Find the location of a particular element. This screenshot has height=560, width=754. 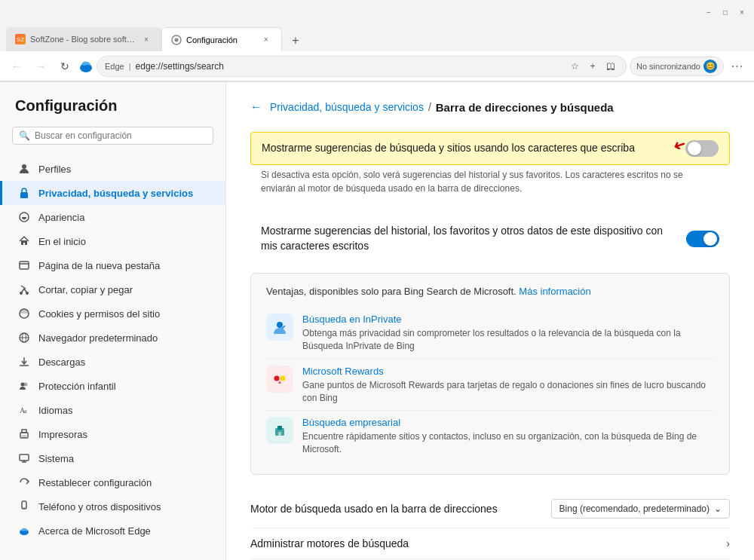

descargas-icon is located at coordinates (24, 362).